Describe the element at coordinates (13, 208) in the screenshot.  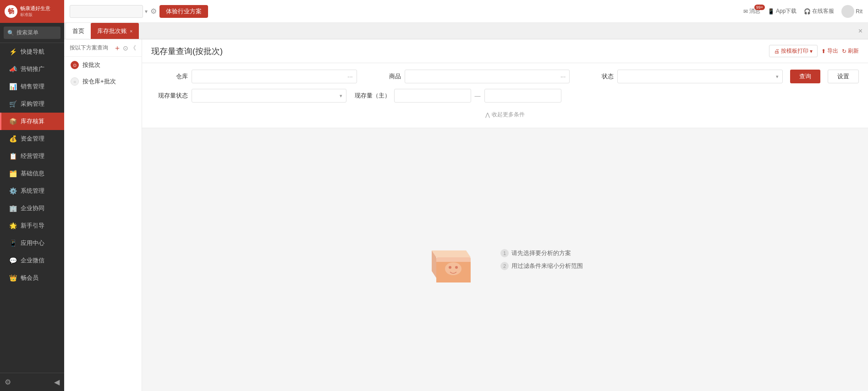
I see `nav-icon-enterprise: 🏢` at that location.